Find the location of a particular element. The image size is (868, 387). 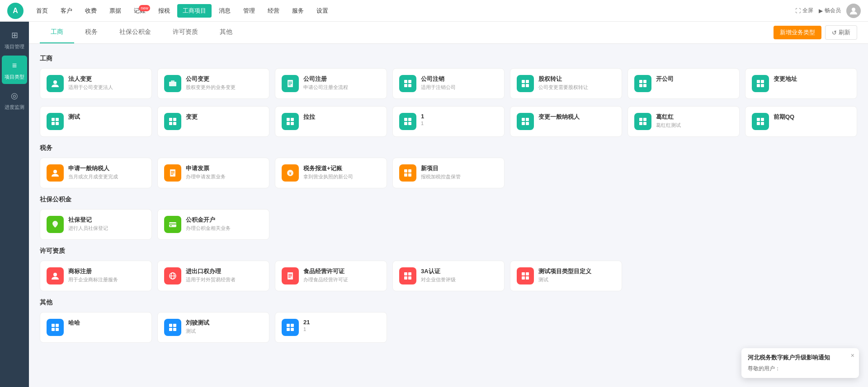

nav-item-home: 首页 is located at coordinates (42, 11).